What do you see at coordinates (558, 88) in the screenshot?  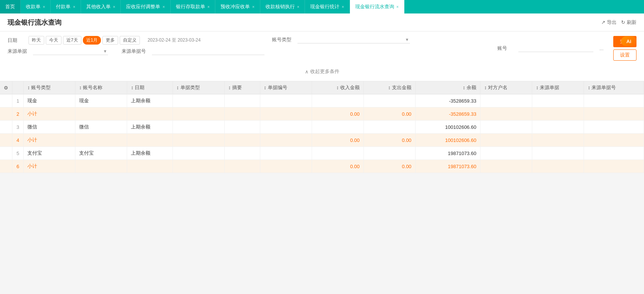 I see `col-source-doc: ↕ 来源单据` at bounding box center [558, 88].